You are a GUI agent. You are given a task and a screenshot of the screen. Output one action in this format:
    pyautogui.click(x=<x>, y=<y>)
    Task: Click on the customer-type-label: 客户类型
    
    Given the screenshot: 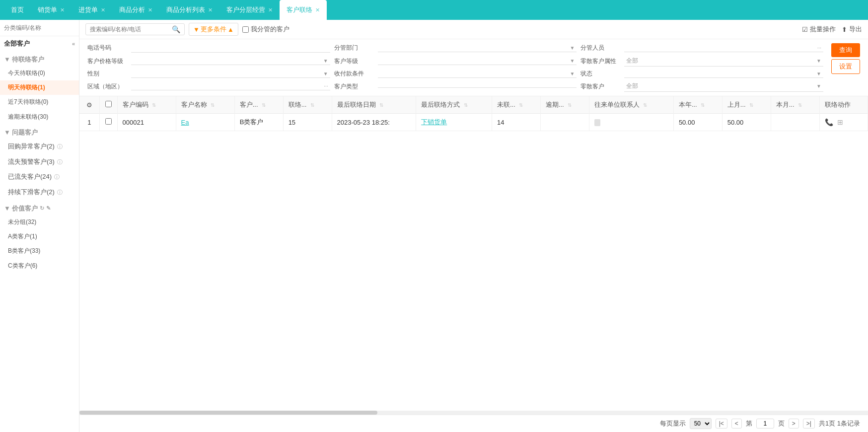 What is the action you would take?
    pyautogui.click(x=354, y=86)
    